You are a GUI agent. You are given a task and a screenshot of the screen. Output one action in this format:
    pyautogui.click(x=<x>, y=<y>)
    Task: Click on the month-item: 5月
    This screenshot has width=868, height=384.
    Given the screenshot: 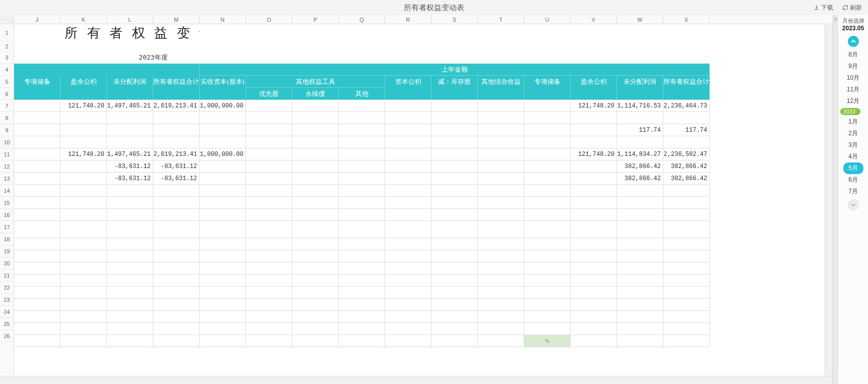 What is the action you would take?
    pyautogui.click(x=853, y=169)
    